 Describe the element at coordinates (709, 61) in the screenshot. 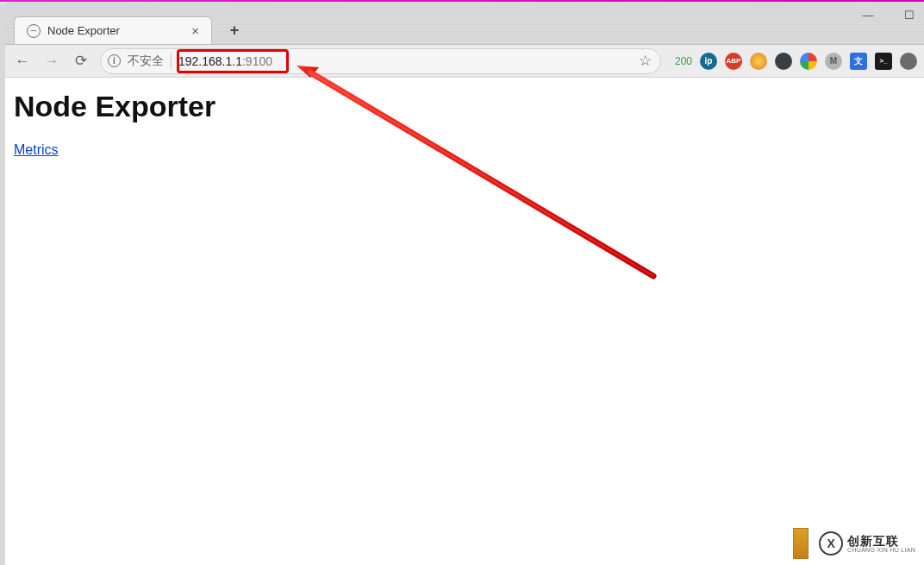

I see `ip-icon: ip` at that location.